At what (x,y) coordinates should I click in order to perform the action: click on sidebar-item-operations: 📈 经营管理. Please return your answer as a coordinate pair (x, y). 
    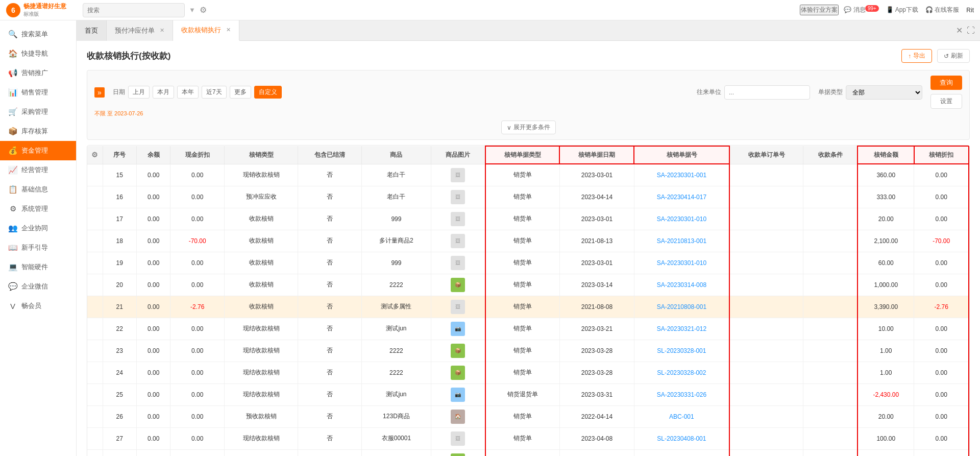
    Looking at the image, I should click on (38, 170).